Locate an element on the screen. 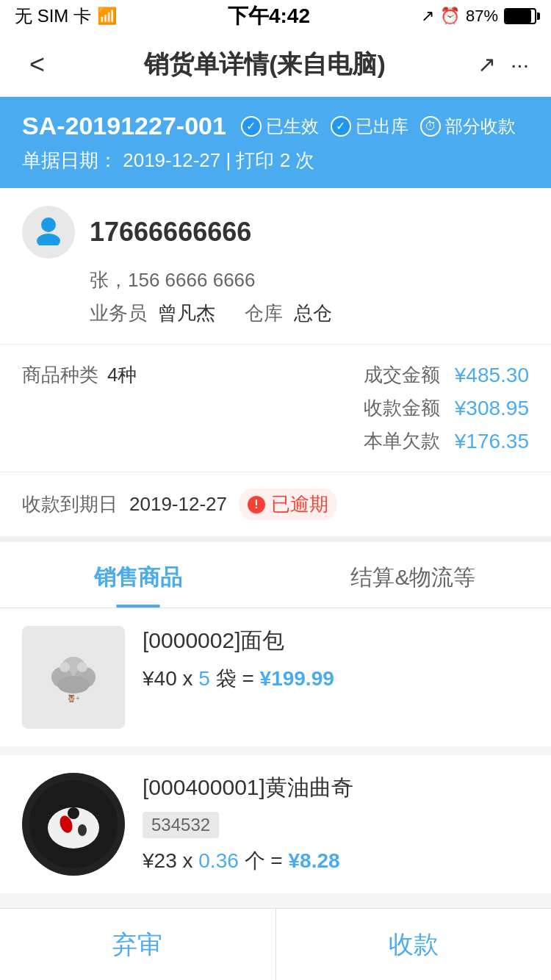  price-eq-2: = is located at coordinates (279, 861).